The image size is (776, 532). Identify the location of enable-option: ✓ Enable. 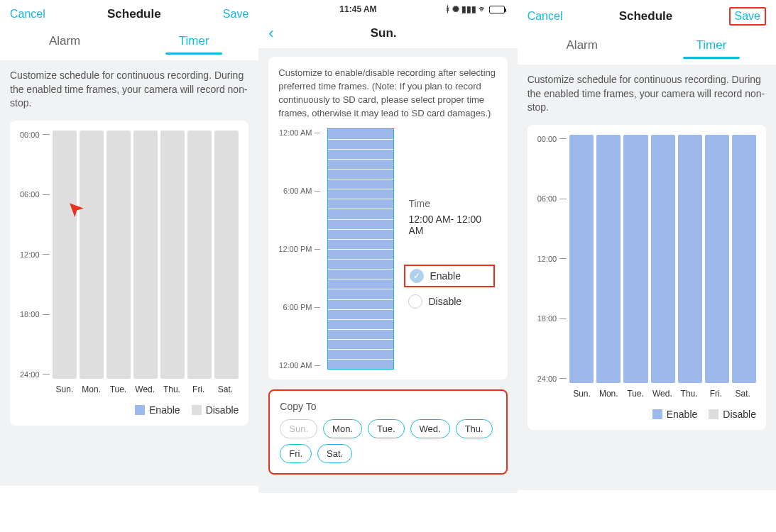
(449, 276).